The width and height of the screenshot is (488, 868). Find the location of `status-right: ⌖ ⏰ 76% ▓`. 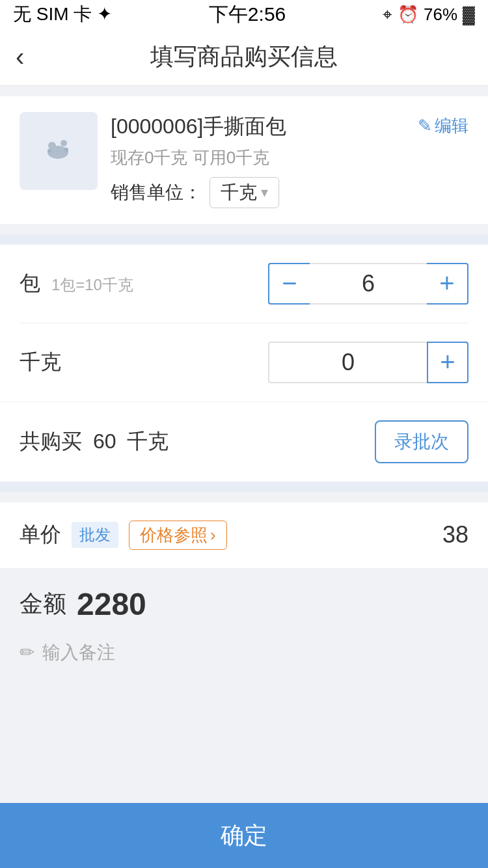

status-right: ⌖ ⏰ 76% ▓ is located at coordinates (429, 14).